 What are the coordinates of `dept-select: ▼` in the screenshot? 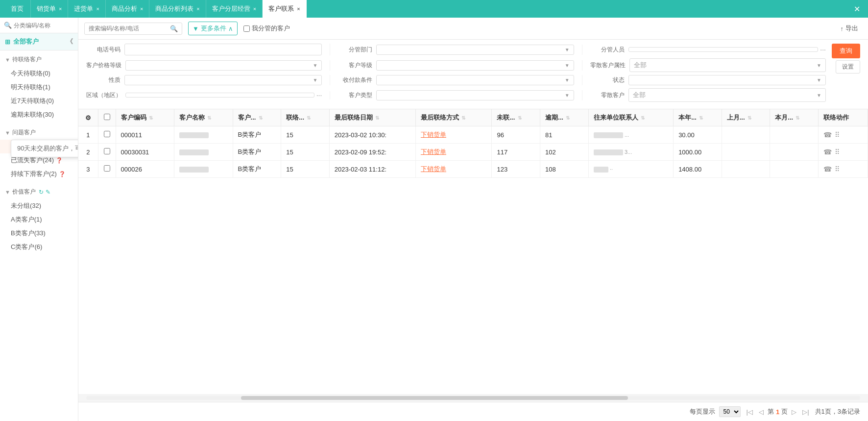 It's located at (475, 50).